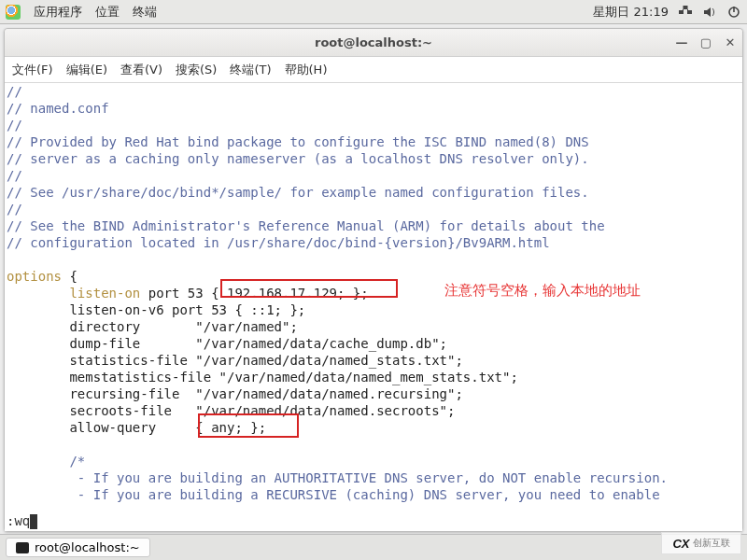 Image resolution: width=747 pixels, height=560 pixels. What do you see at coordinates (22, 521) in the screenshot?
I see `vim-command-line: :wq` at bounding box center [22, 521].